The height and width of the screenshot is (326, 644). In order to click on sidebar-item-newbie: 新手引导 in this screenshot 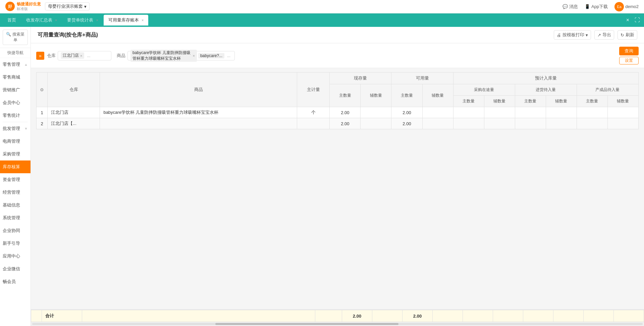, I will do `click(15, 243)`.